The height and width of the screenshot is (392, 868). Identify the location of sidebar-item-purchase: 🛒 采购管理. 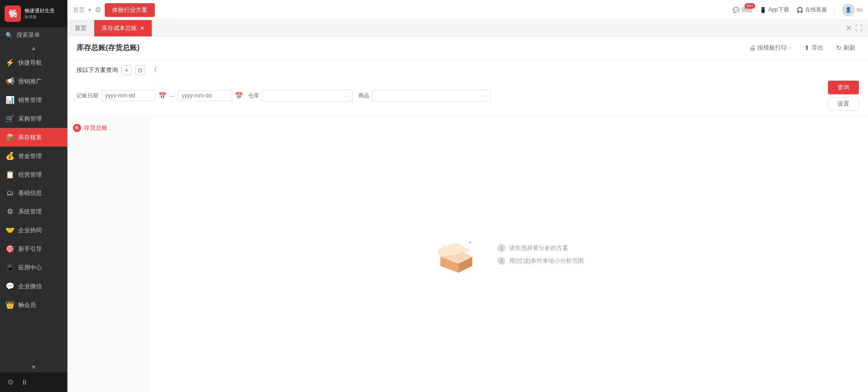
(34, 118).